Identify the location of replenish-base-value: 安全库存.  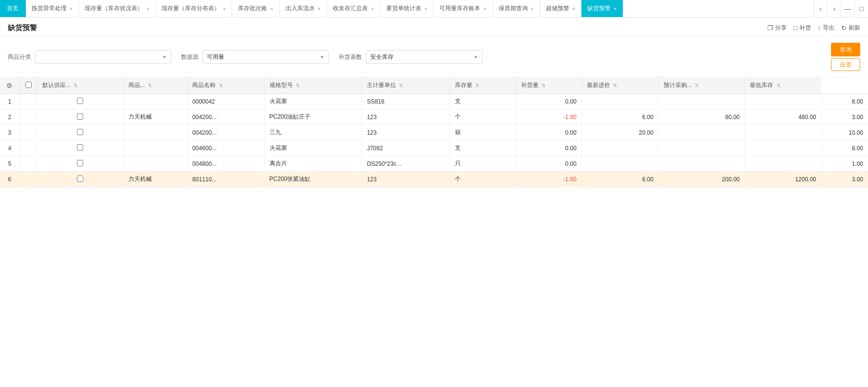
(382, 57).